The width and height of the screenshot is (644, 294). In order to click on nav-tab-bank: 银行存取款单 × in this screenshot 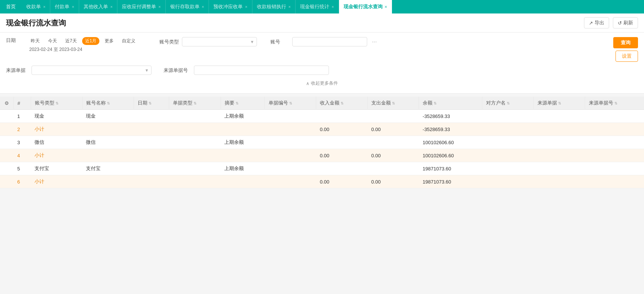, I will do `click(188, 7)`.